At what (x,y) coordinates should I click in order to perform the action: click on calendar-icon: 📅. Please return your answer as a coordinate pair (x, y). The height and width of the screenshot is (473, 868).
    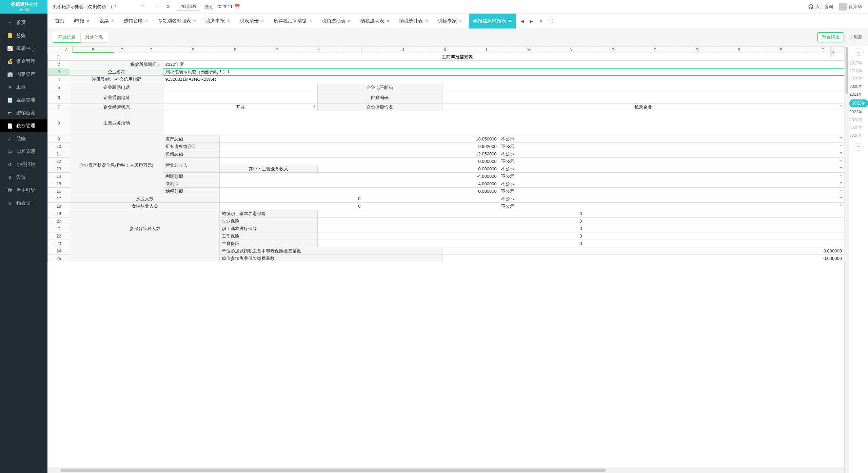
    Looking at the image, I should click on (237, 7).